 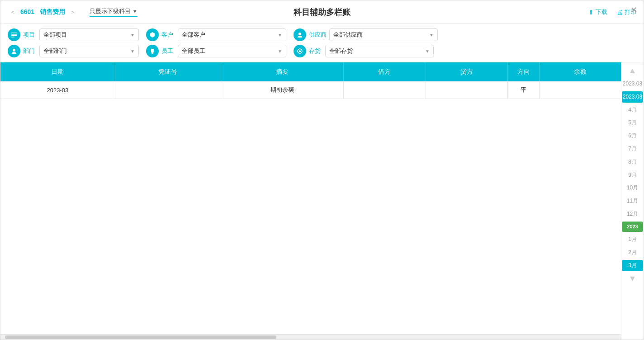 What do you see at coordinates (612, 12) in the screenshot?
I see `header-right: ⬆ 下载 🖨 打印` at bounding box center [612, 12].